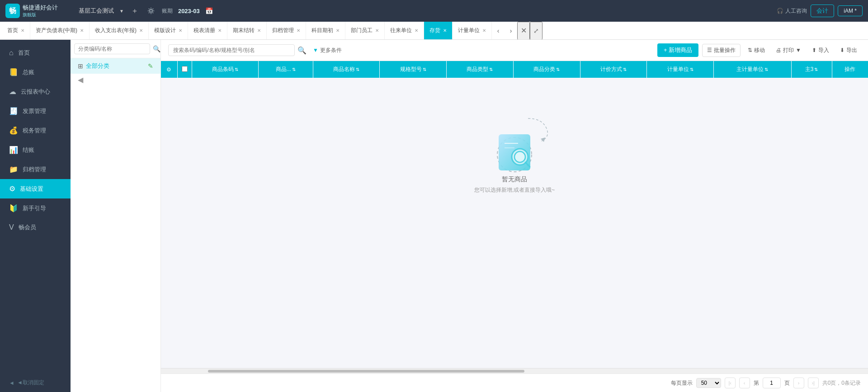 This screenshot has width=868, height=392. Describe the element at coordinates (514, 179) in the screenshot. I see `empty-title: 暂无商品` at that location.